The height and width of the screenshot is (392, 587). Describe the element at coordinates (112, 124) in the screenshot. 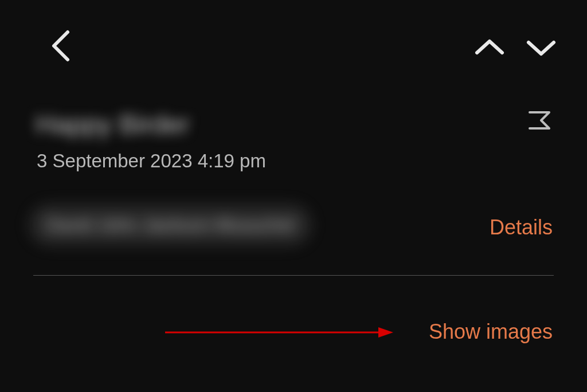

I see `email-subject: Happy Birder` at that location.